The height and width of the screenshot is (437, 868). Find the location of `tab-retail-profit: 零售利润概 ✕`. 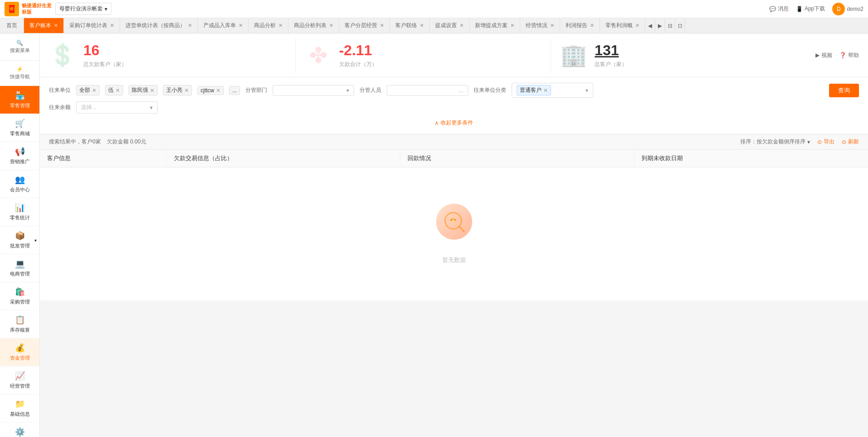

tab-retail-profit: 零售利润概 ✕ is located at coordinates (623, 26).